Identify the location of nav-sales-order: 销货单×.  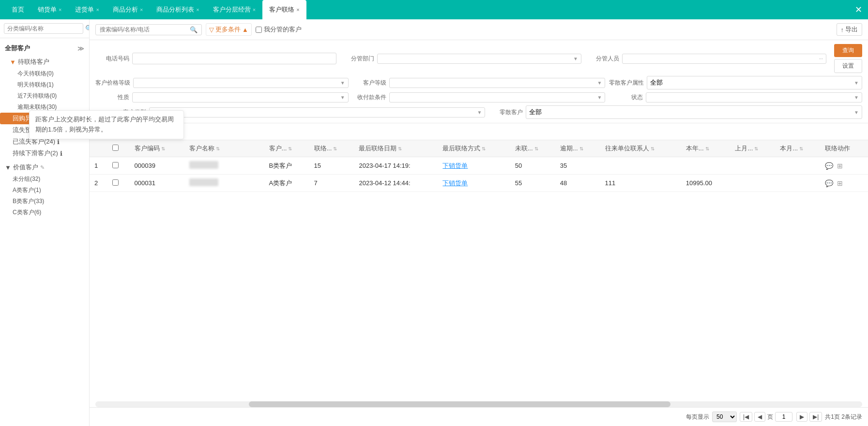
(49, 10).